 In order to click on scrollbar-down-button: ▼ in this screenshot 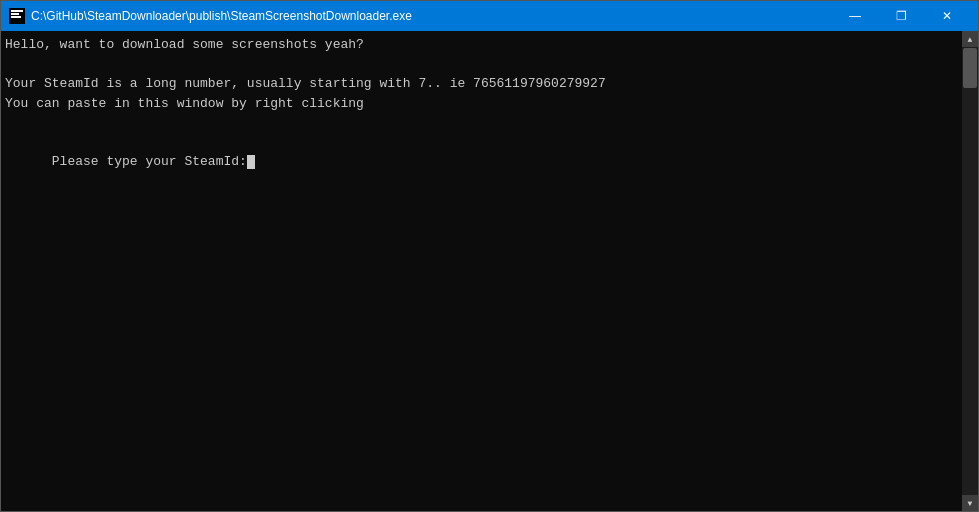, I will do `click(970, 503)`.